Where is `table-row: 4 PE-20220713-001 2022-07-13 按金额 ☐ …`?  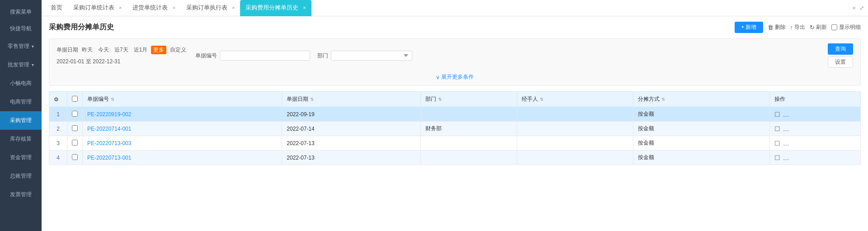
table-row: 4 PE-20220713-001 2022-07-13 按金额 ☐ … is located at coordinates (455, 158).